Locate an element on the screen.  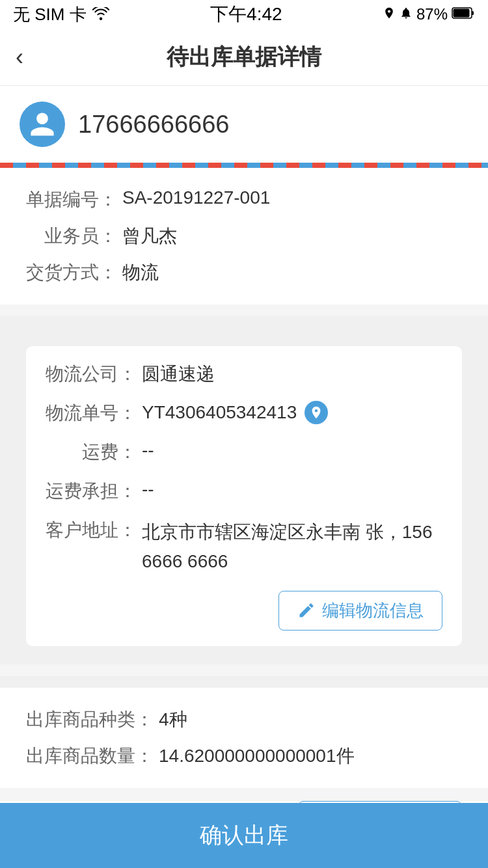
goods-quantity-row: 出库商品数量： 14.620000000000001件 is located at coordinates (244, 756).